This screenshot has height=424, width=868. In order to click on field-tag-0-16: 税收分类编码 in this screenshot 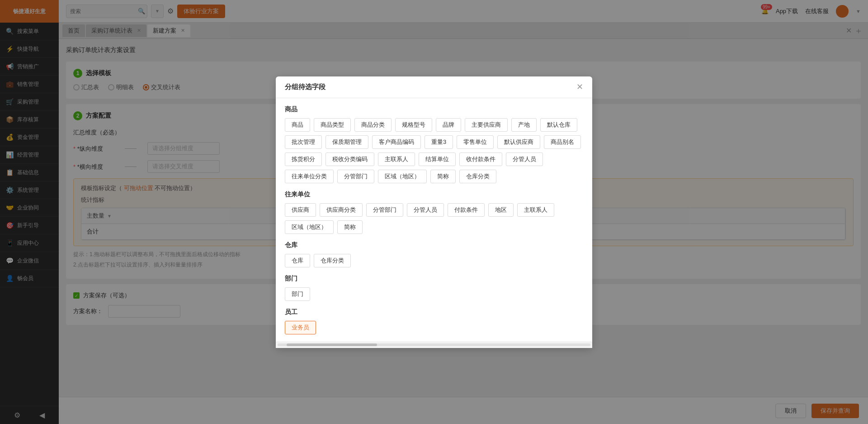, I will do `click(350, 159)`.